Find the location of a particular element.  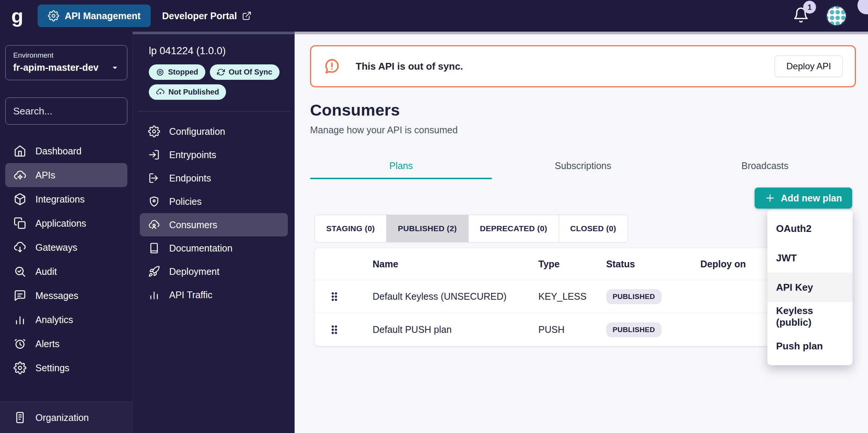

main-nav: Dashboard APIs Integrations Applications… is located at coordinates (66, 259).